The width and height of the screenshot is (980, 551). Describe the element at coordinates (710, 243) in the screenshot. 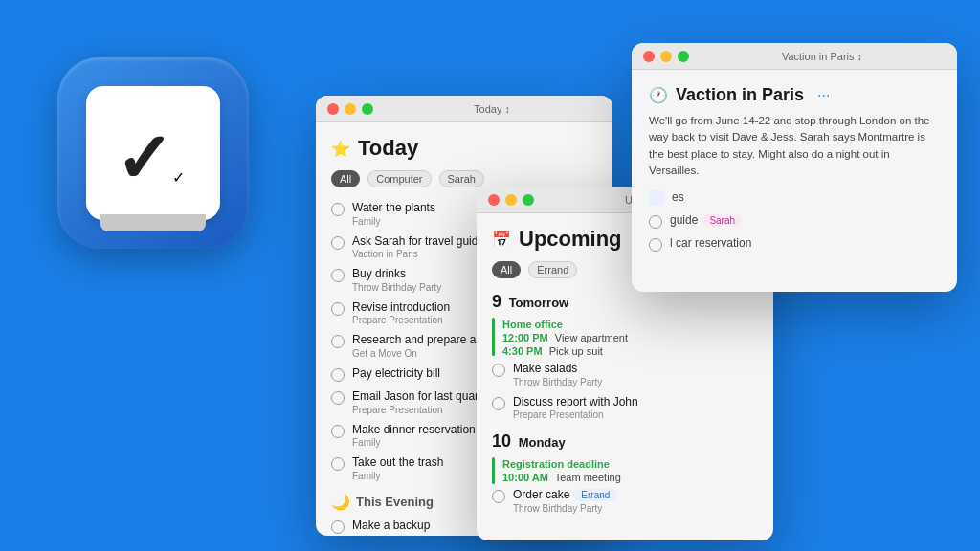

I see `vacation-item-text: l car reservation` at that location.